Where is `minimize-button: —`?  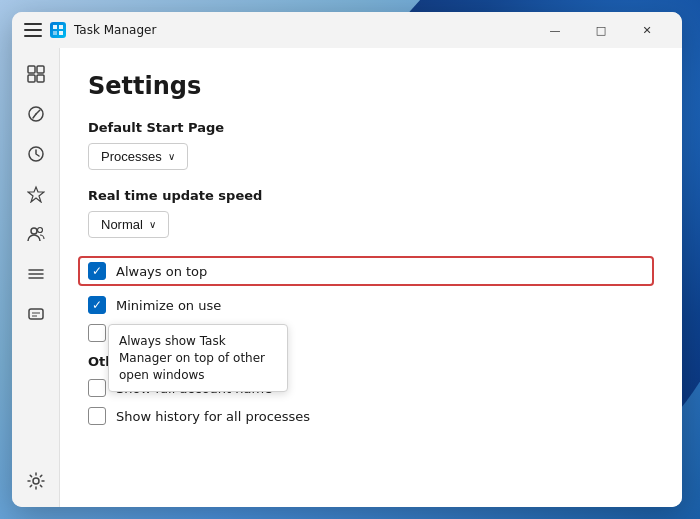
minimize-button: — is located at coordinates (555, 30).